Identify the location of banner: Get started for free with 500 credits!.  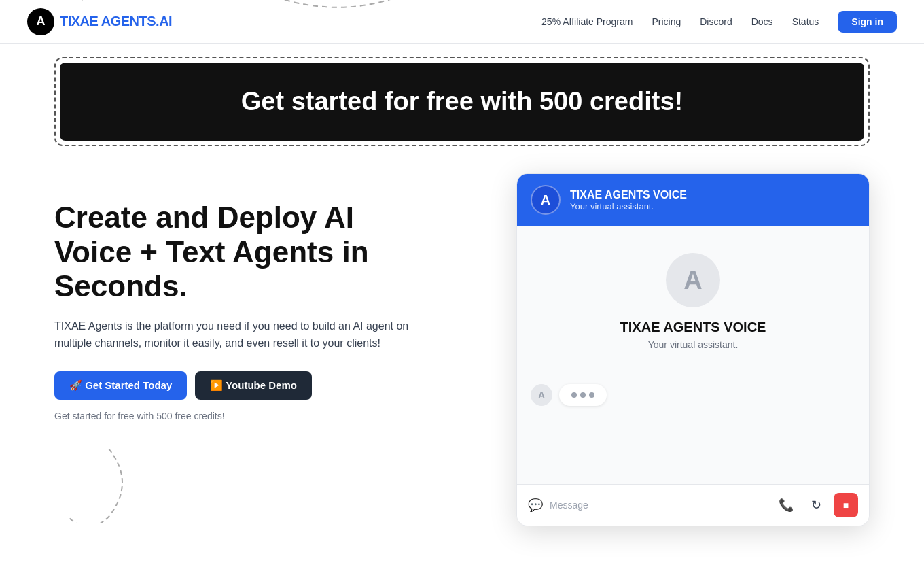
(462, 102).